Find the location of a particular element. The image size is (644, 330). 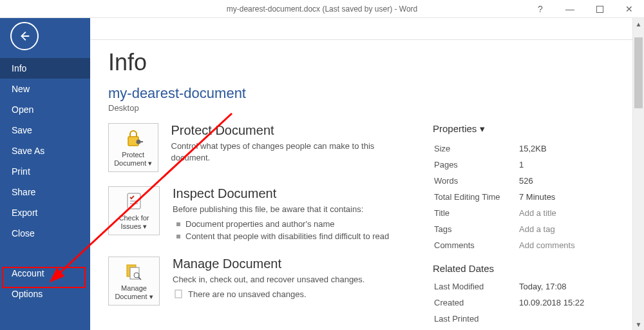

window-title: my-dearest-document.docx (Last saved by … is located at coordinates (322, 9).